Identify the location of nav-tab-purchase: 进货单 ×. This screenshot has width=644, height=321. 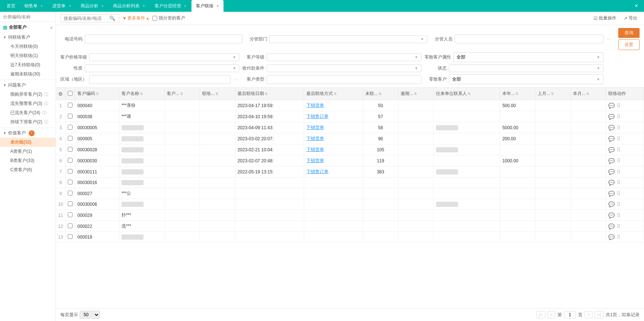
(61, 6).